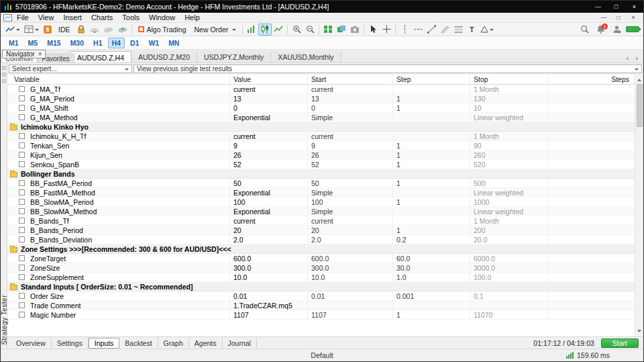  I want to click on stop-cell: 100.0, so click(509, 277).